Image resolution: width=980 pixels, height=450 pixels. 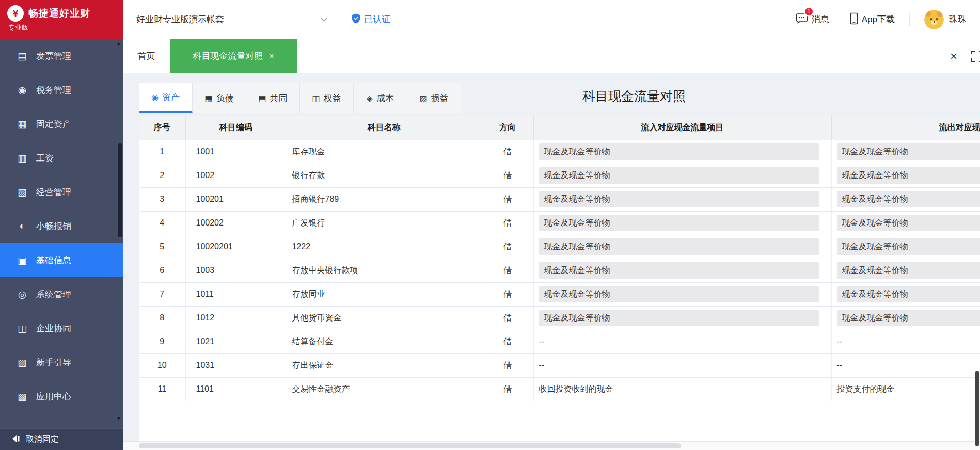 I want to click on certified-label: 已认证, so click(x=377, y=20).